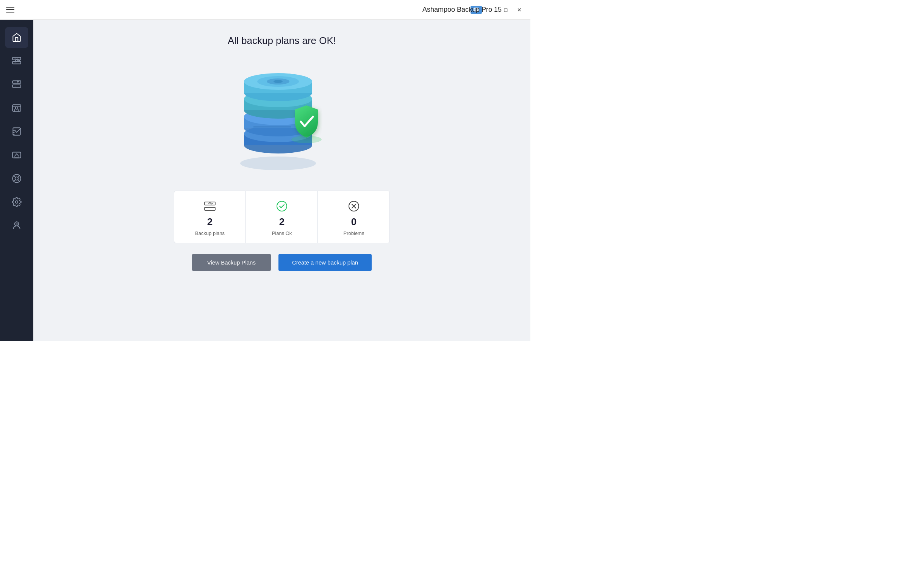  Describe the element at coordinates (210, 233) in the screenshot. I see `backup-plans-label: Backup plans` at that location.